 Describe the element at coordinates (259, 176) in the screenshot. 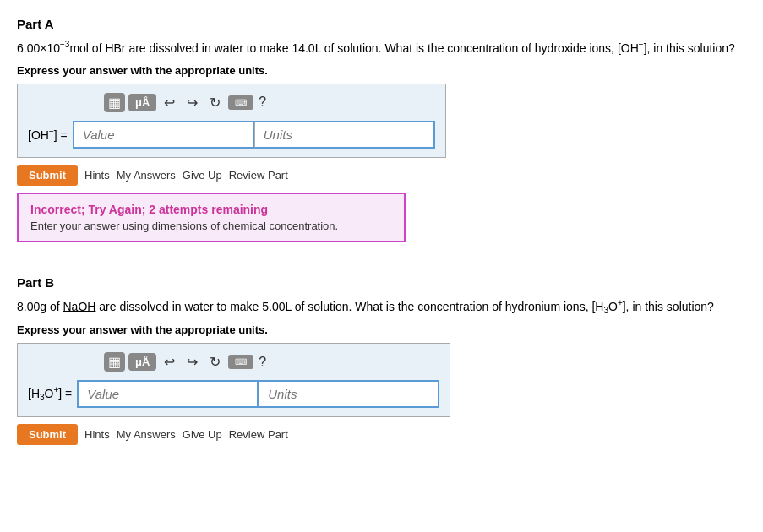

I see `part-a-review-part-label: Review Part` at that location.